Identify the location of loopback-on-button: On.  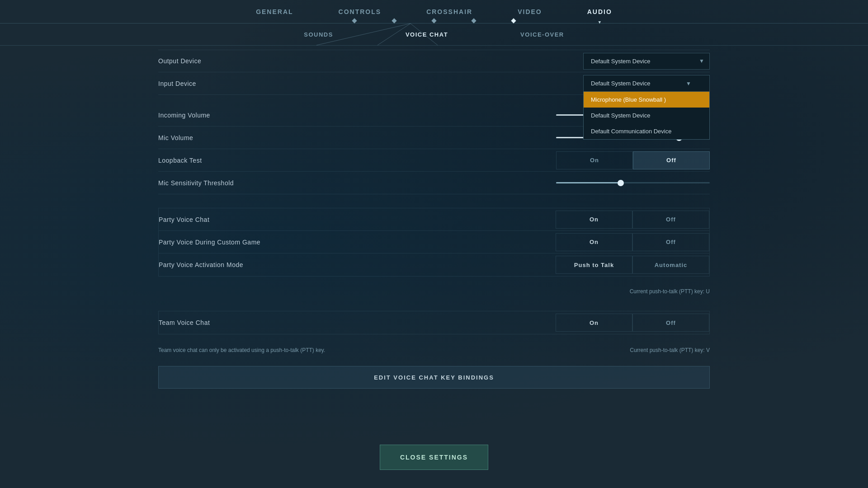
(594, 160).